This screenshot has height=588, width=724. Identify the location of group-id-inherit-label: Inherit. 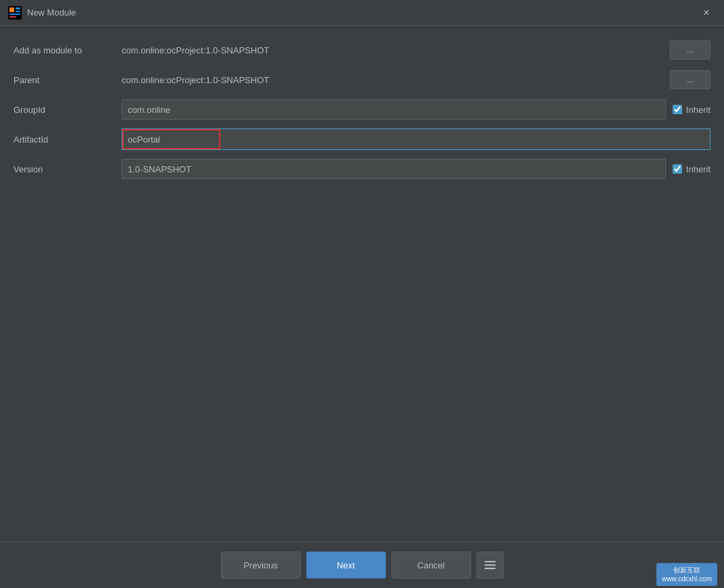
(698, 109).